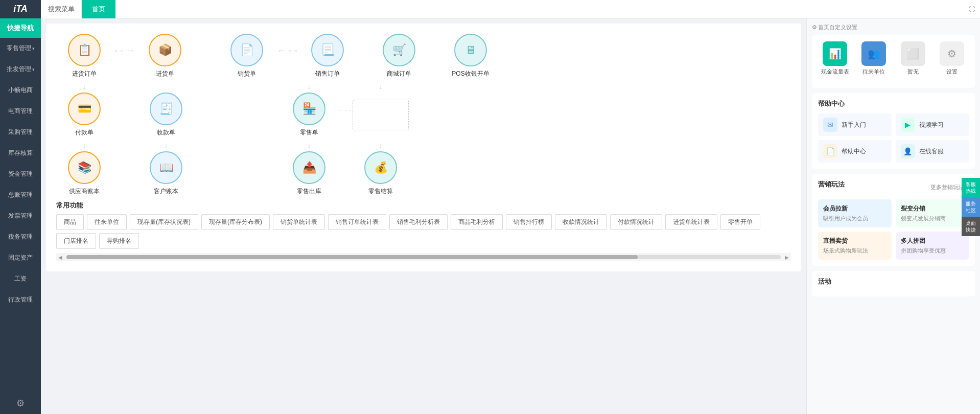 The image size is (980, 414). What do you see at coordinates (908, 151) in the screenshot?
I see `service-icon: 👤` at bounding box center [908, 151].